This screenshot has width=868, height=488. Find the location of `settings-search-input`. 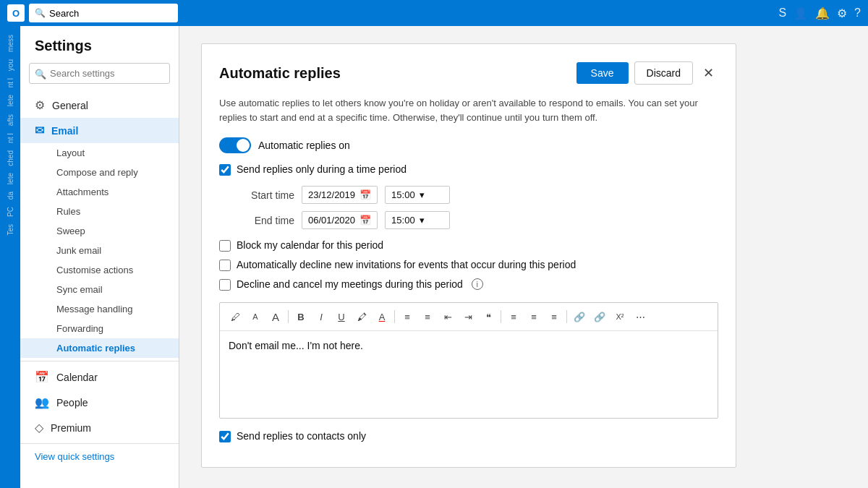

settings-search-input is located at coordinates (100, 74).